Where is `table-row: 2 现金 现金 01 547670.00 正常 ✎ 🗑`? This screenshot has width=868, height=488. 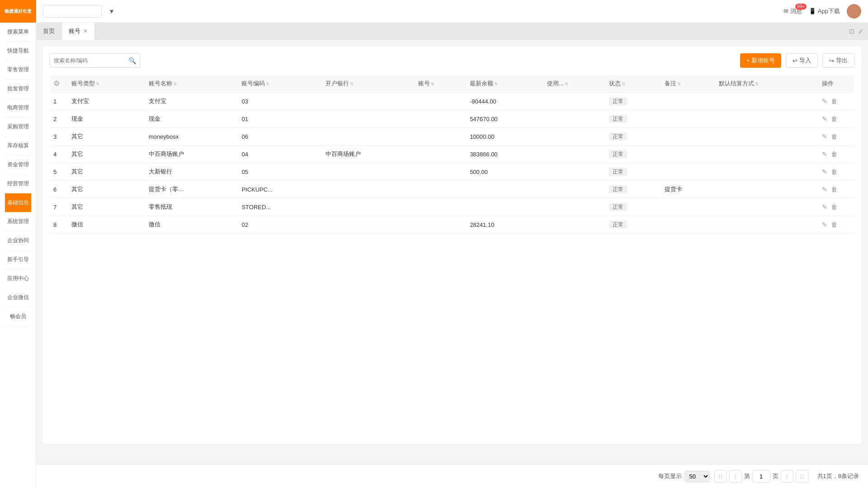 table-row: 2 现金 现金 01 547670.00 正常 ✎ 🗑 is located at coordinates (452, 119).